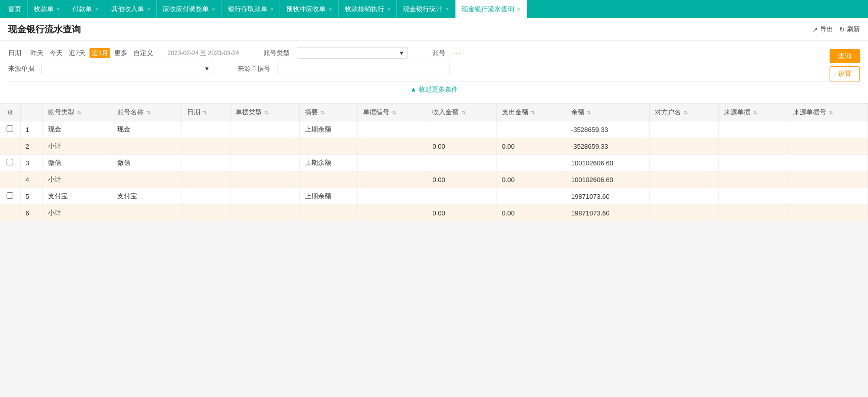  Describe the element at coordinates (127, 69) in the screenshot. I see `source-doc-select: ▾` at that location.